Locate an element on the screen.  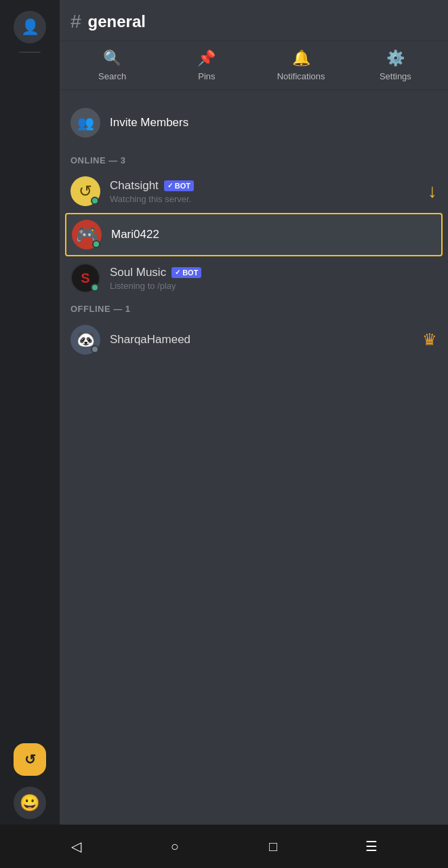
recents-button: □ is located at coordinates (273, 846).